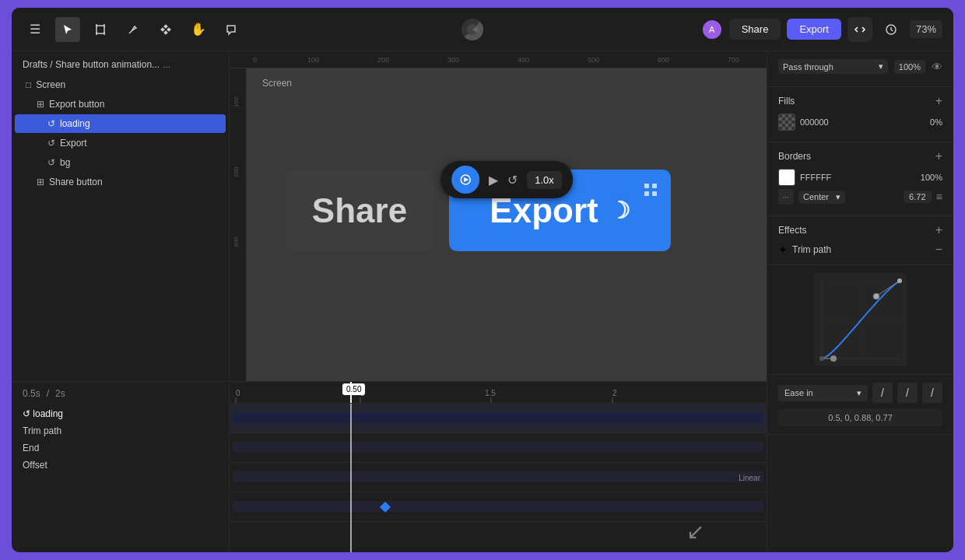 The width and height of the screenshot is (965, 560). I want to click on track-end-bar, so click(498, 477).